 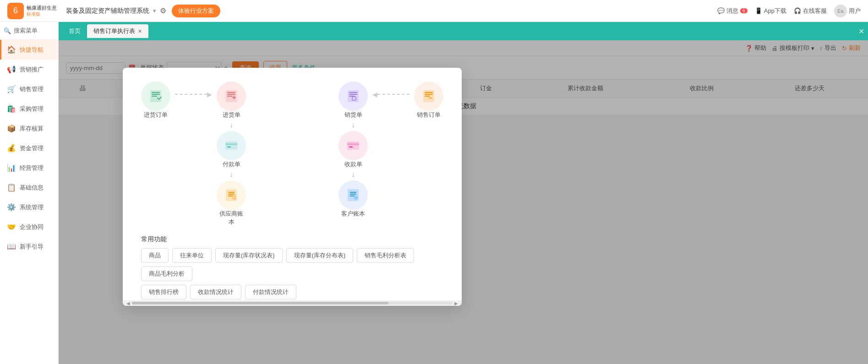 I want to click on flow-sales-order: 销售订单, so click(x=429, y=100).